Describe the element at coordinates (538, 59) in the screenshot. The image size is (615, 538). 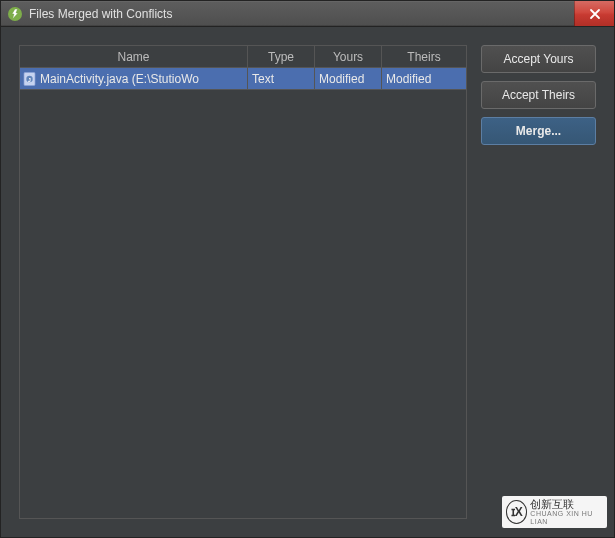
I see `accept-yours-button: Accept Yours` at that location.